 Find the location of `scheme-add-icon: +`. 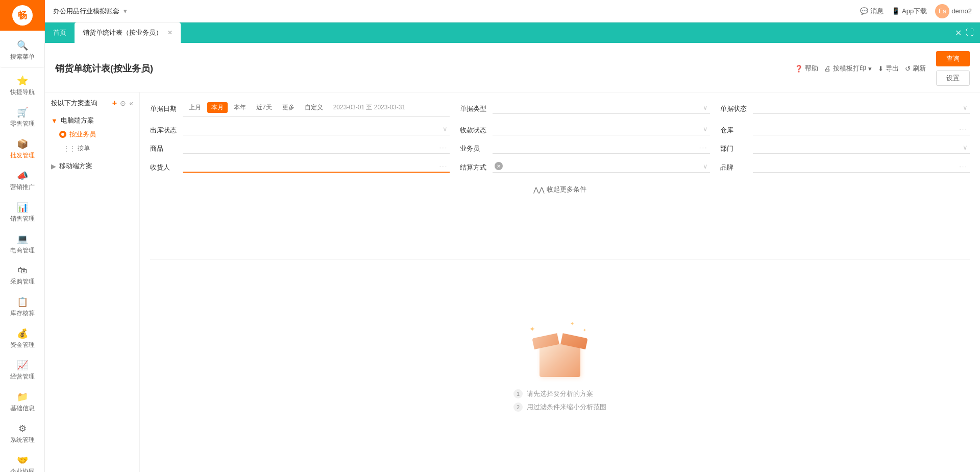

scheme-add-icon: + is located at coordinates (114, 103).